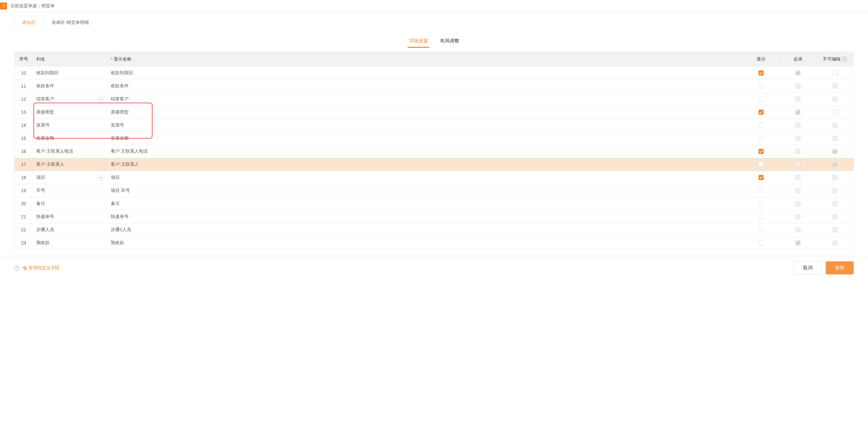 Image resolution: width=868 pixels, height=429 pixels. I want to click on save-button: 保存, so click(840, 268).